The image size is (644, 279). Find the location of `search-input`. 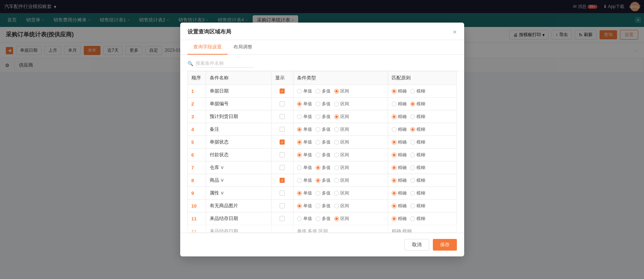

search-input is located at coordinates (225, 63).